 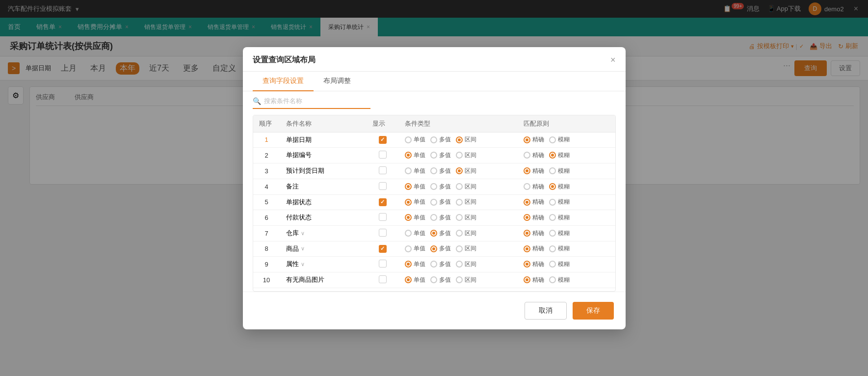 What do you see at coordinates (434, 233) in the screenshot?
I see `table-row: 7仓库 ∨单值多值区间精确模糊` at bounding box center [434, 233].